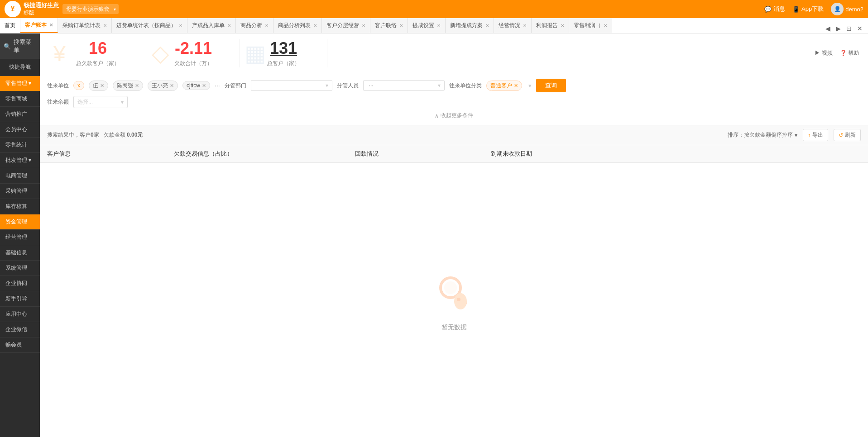 The image size is (868, 437). I want to click on logo-text: 畅捷通好生意 标版, so click(41, 9).